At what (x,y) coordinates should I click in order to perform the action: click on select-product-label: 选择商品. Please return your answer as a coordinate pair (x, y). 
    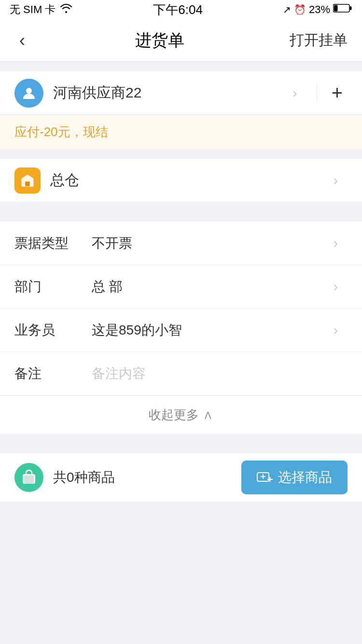
    Looking at the image, I should click on (305, 477).